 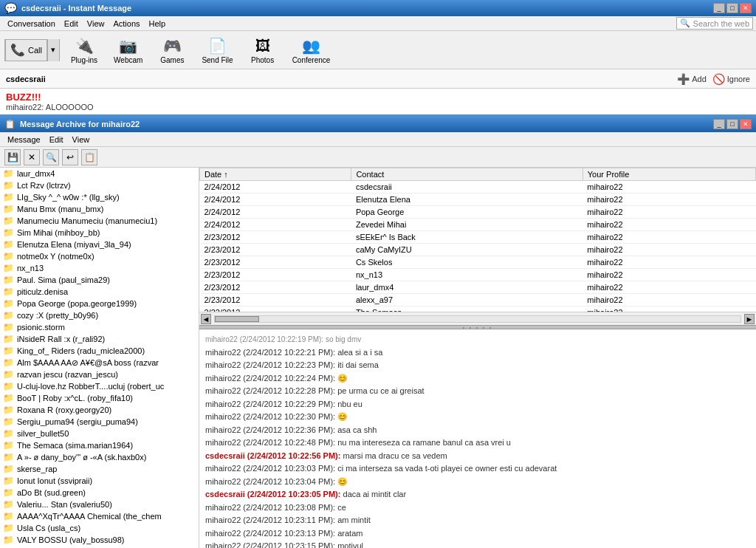 What do you see at coordinates (99, 540) in the screenshot?
I see `contact-item: 📁VALY BOSSU (valy_bossu98)` at bounding box center [99, 540].